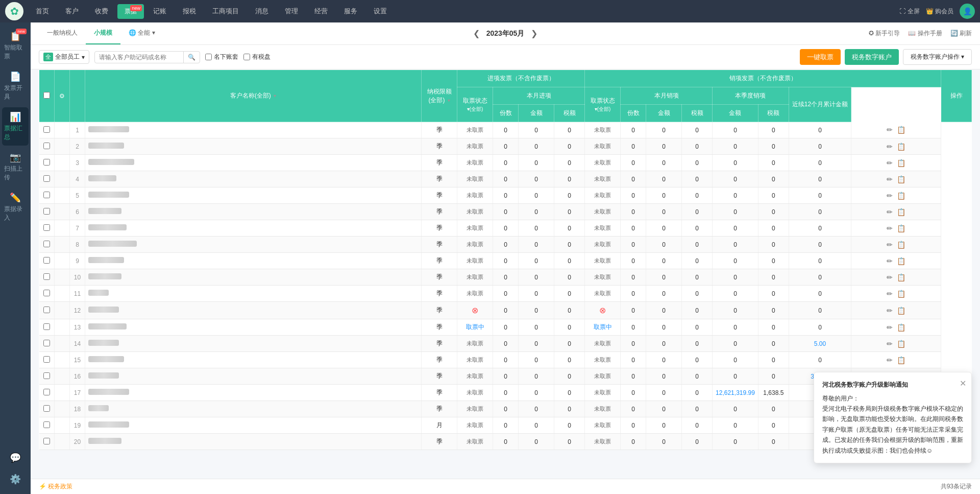  Describe the element at coordinates (47, 95) in the screenshot. I see `select-all-checkbox` at that location.